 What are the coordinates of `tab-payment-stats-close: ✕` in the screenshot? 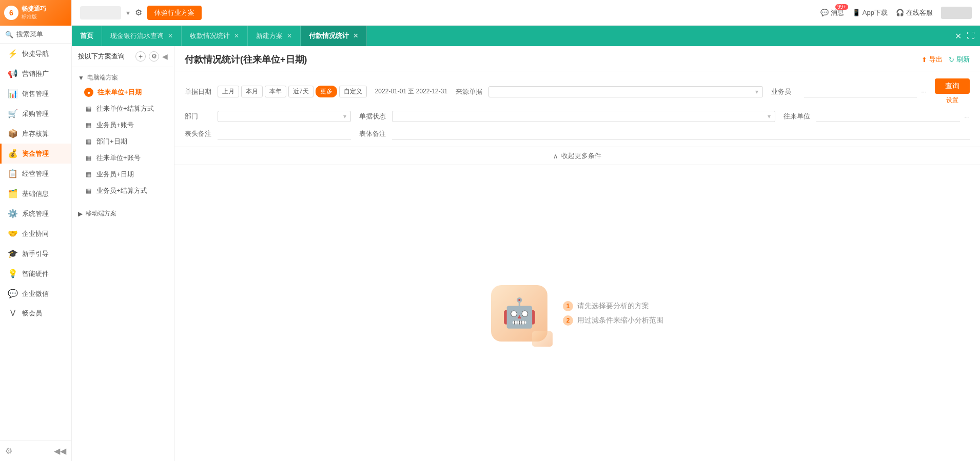 It's located at (356, 36).